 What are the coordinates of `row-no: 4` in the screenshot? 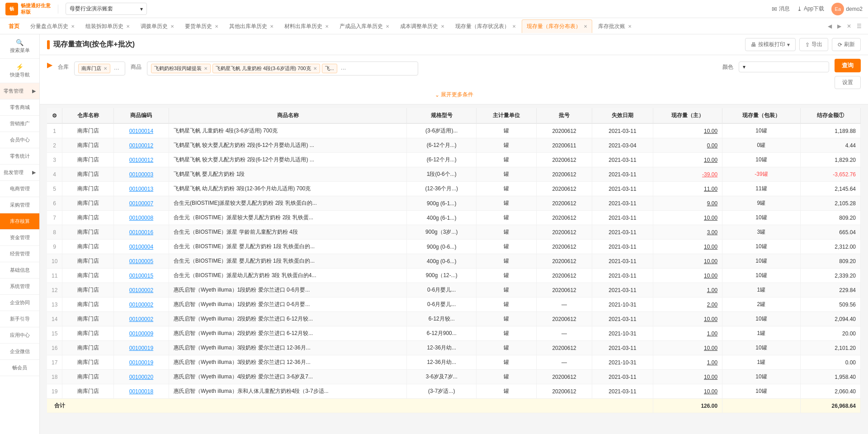 It's located at (55, 175).